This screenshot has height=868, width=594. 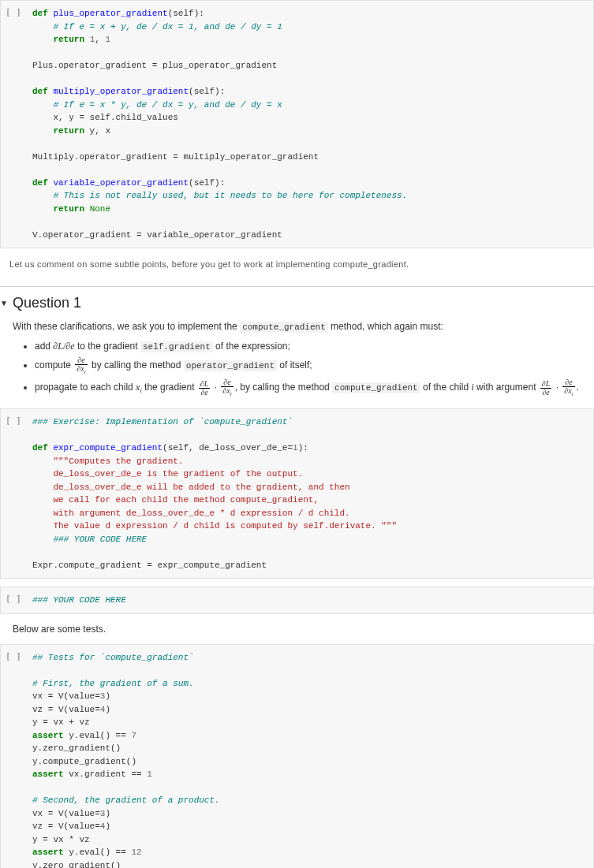 What do you see at coordinates (297, 268) in the screenshot?
I see `truncated-text: Let us comment on some subtle points, be…` at bounding box center [297, 268].